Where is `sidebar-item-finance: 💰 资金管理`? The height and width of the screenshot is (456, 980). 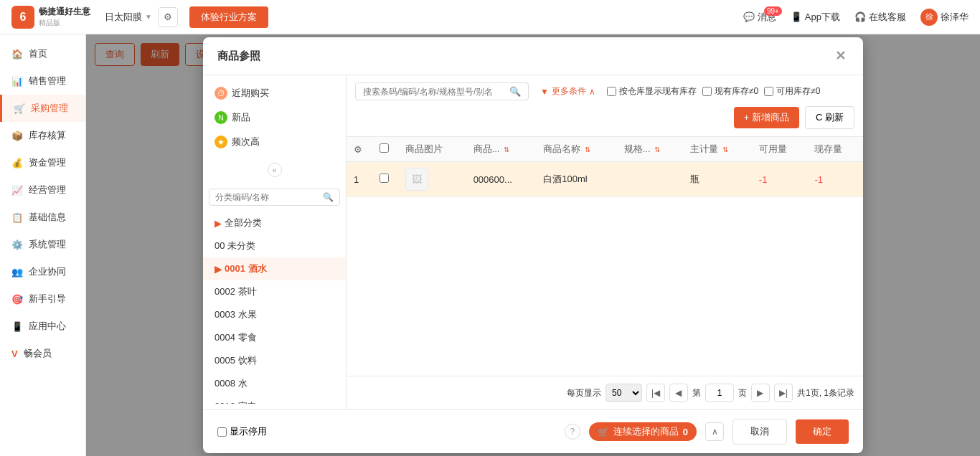
sidebar-item-finance: 💰 资金管理 is located at coordinates (43, 163).